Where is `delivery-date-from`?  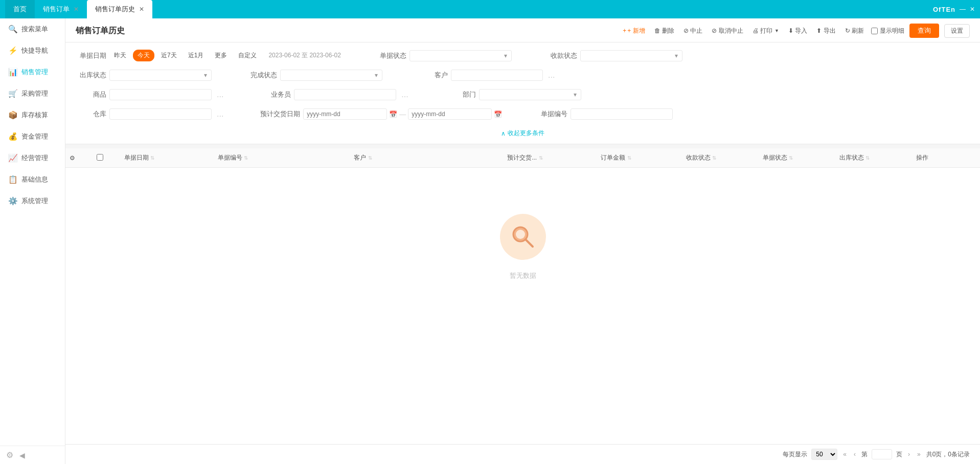
delivery-date-from is located at coordinates (345, 114).